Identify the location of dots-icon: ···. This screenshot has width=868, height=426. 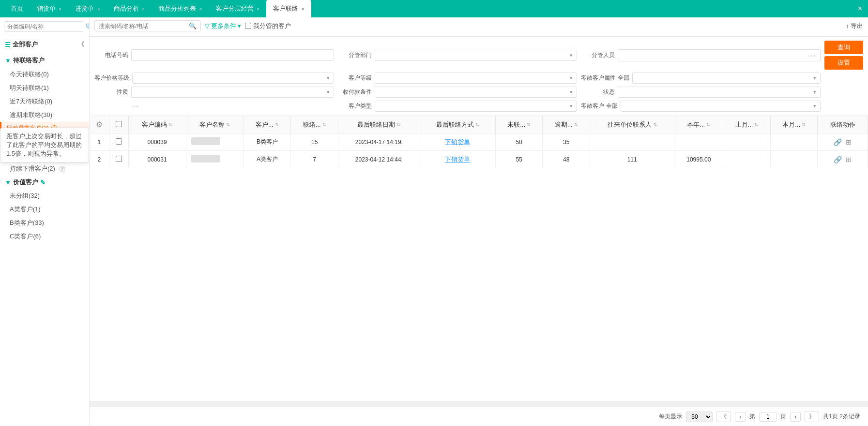
(812, 55).